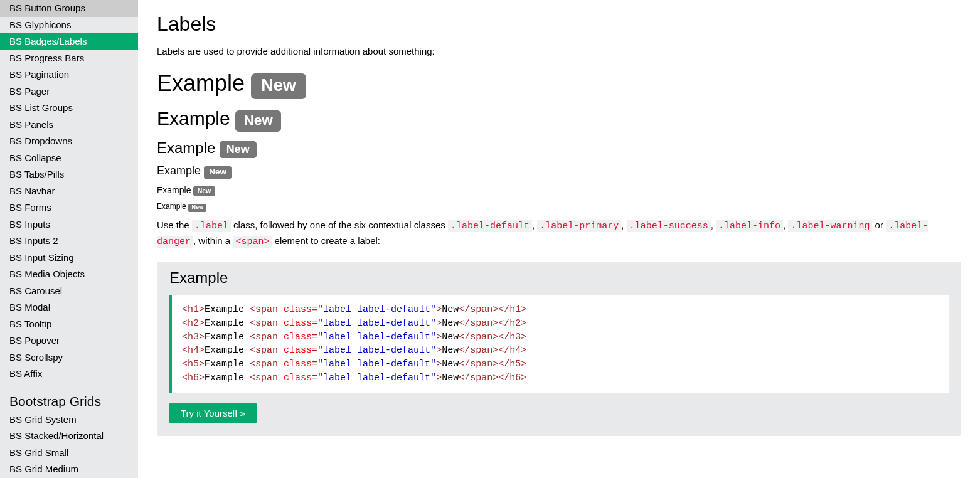  Describe the element at coordinates (559, 149) in the screenshot. I see `example-h3: Example New` at that location.